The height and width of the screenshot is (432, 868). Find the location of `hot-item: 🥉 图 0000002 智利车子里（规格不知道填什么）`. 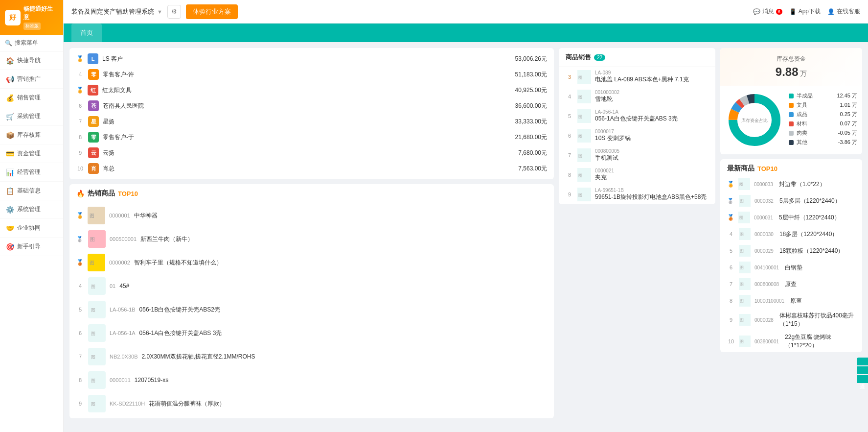

hot-item: 🥉 图 0000002 智利车子里（规格不知道填什么） is located at coordinates (312, 263).